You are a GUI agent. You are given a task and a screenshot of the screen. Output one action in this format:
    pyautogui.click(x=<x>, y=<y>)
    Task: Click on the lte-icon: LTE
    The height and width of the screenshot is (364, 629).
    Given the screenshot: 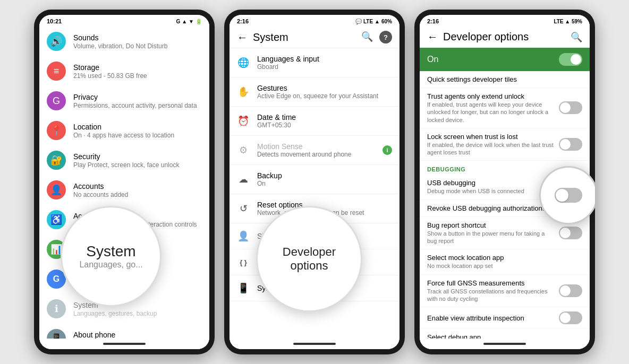 What is the action you would take?
    pyautogui.click(x=368, y=21)
    